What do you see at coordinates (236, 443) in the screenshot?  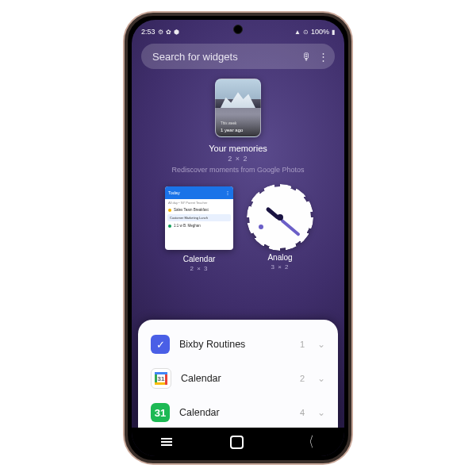 I see `home-button` at bounding box center [236, 443].